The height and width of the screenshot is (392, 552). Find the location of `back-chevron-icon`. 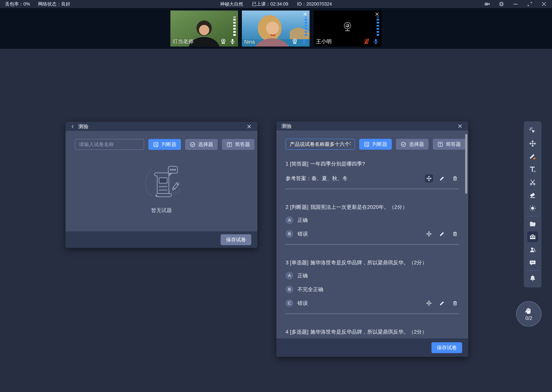

back-chevron-icon is located at coordinates (73, 126).